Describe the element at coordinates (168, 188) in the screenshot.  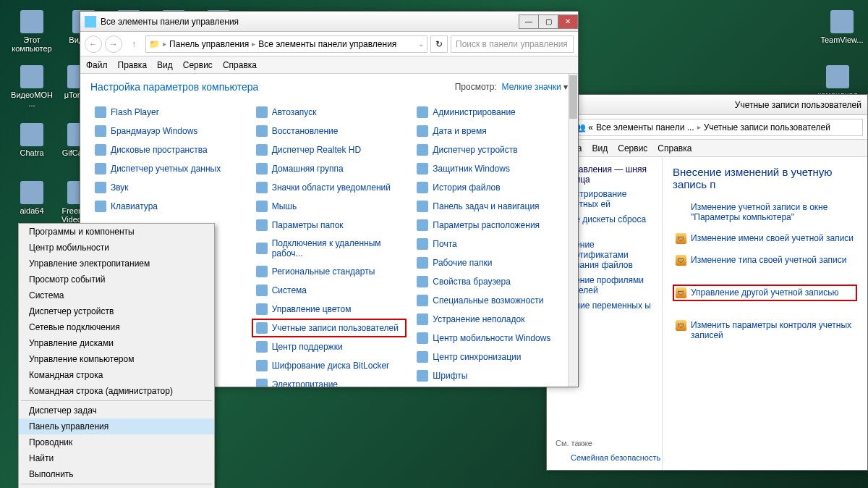
I see `control-panel-item: Звук` at that location.